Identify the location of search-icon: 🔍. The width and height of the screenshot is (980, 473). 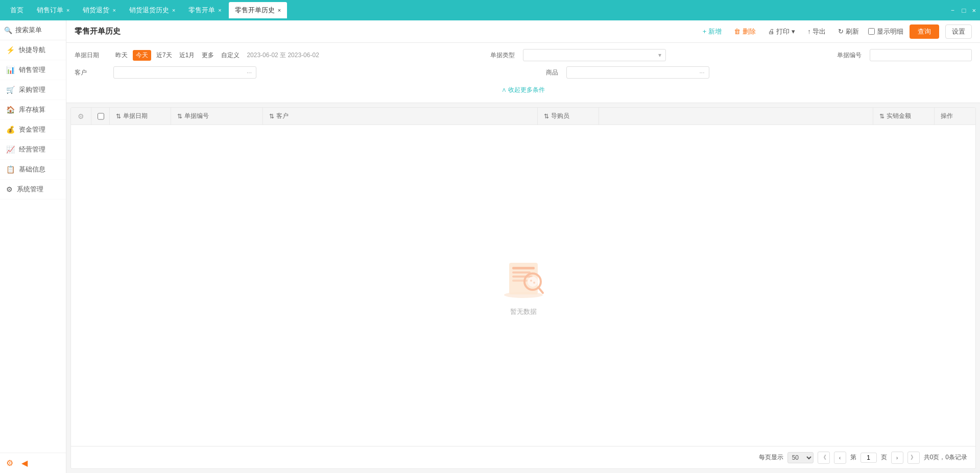
(8, 31).